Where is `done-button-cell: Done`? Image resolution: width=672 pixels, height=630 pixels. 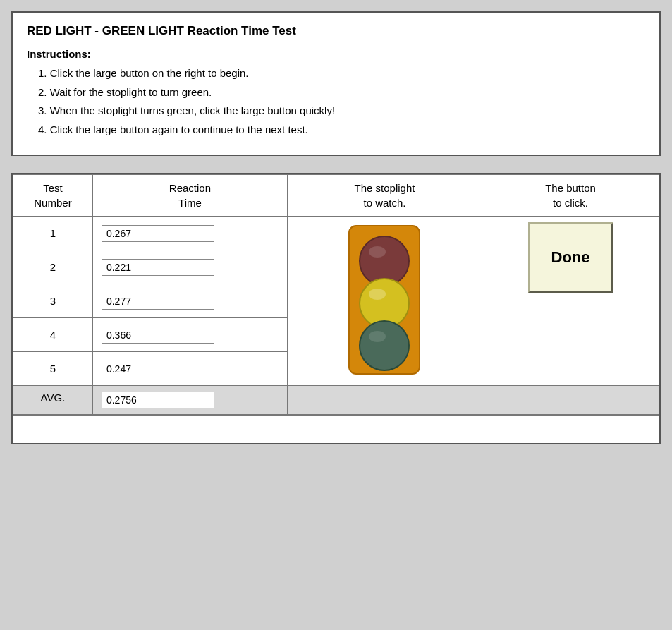 done-button-cell: Done is located at coordinates (571, 301).